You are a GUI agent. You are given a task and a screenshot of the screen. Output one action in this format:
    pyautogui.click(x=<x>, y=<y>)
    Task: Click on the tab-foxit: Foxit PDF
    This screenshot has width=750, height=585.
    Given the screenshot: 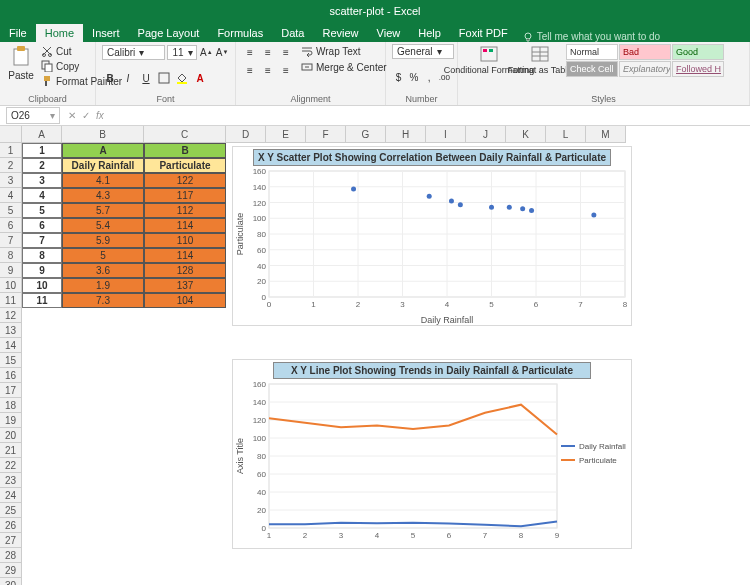 What is the action you would take?
    pyautogui.click(x=484, y=33)
    